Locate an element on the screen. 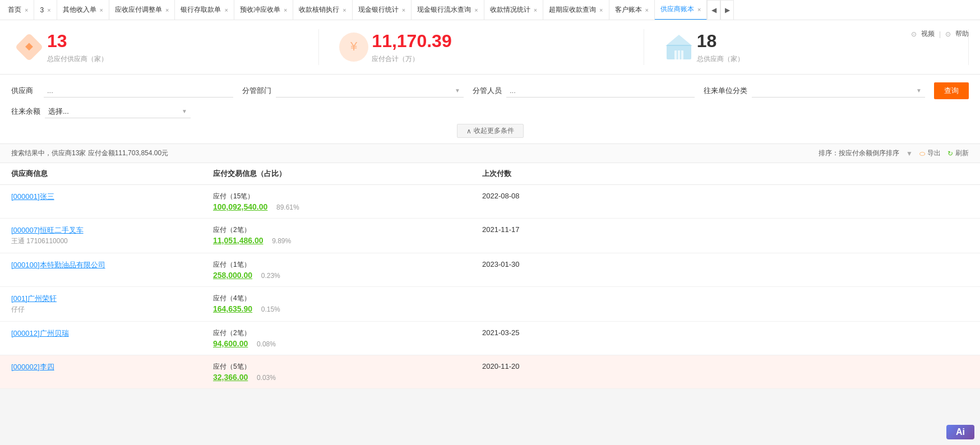 This screenshot has width=980, height=445. tx-percent: 89.61% is located at coordinates (288, 207).